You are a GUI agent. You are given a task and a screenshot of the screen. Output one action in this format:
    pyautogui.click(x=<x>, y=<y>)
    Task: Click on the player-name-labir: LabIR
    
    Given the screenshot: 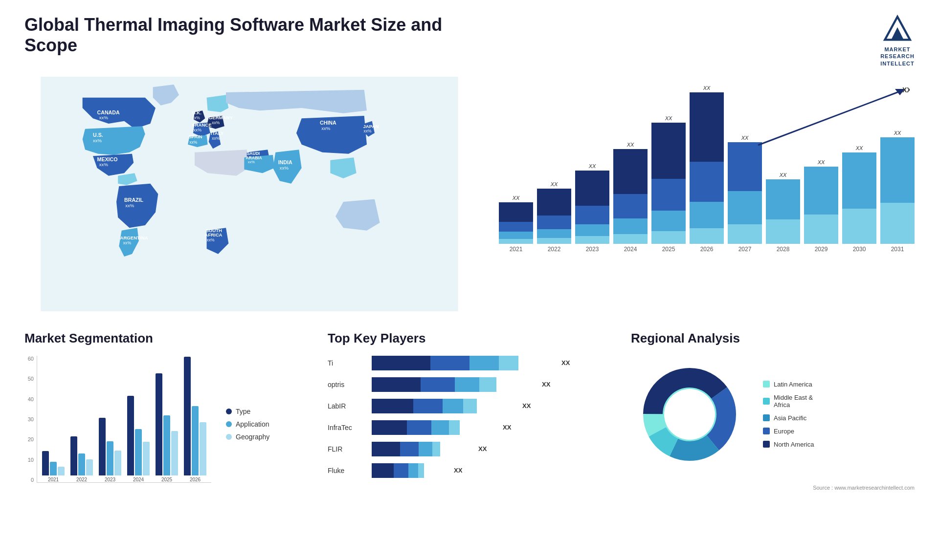 What is the action you would take?
    pyautogui.click(x=347, y=406)
    